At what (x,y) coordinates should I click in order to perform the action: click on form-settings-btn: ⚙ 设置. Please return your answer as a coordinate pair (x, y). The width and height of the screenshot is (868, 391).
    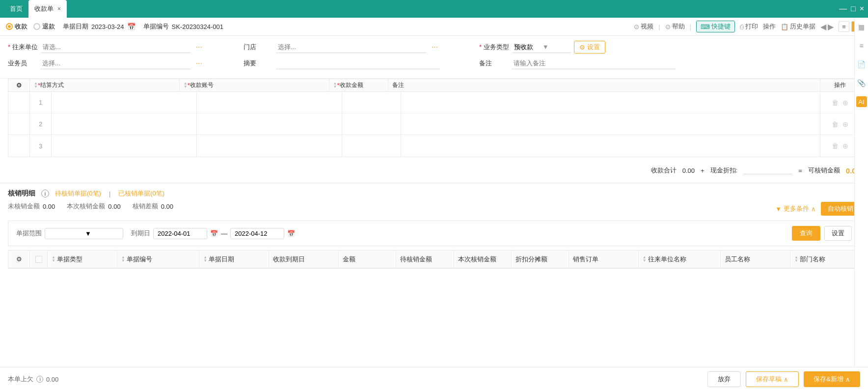
    Looking at the image, I should click on (590, 47).